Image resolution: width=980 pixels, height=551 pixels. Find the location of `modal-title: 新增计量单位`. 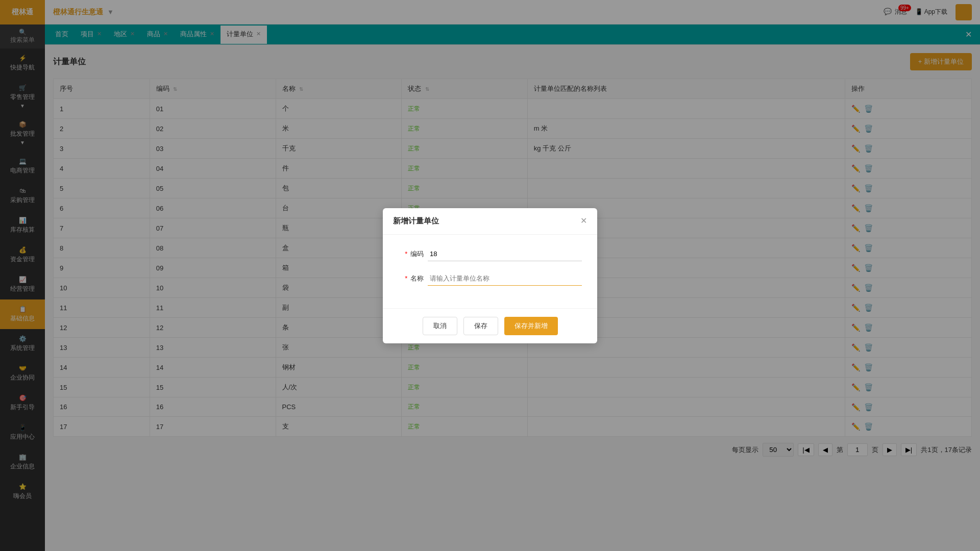

modal-title: 新增计量单位 is located at coordinates (416, 221).